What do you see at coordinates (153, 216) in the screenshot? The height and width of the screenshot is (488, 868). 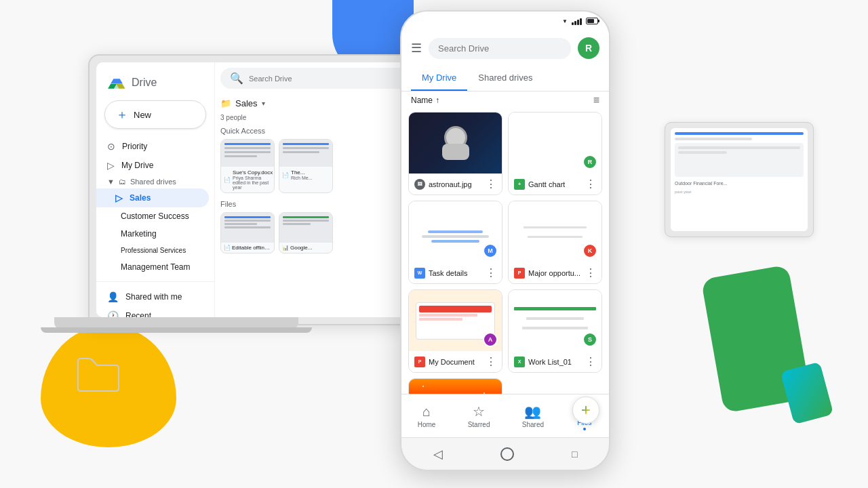 I see `sidebar-item-customer-success: Customer Success` at bounding box center [153, 216].